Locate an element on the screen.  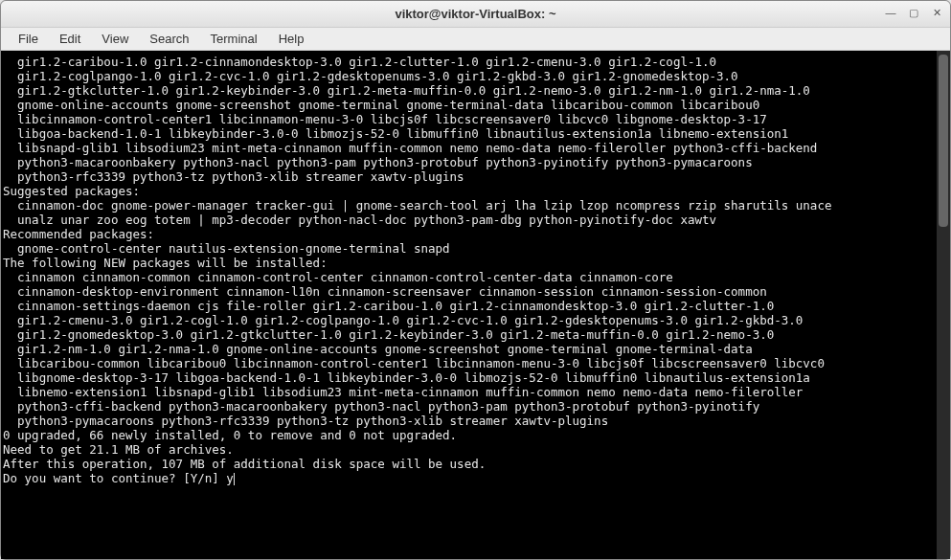
scrollbar-thumb is located at coordinates (943, 141).